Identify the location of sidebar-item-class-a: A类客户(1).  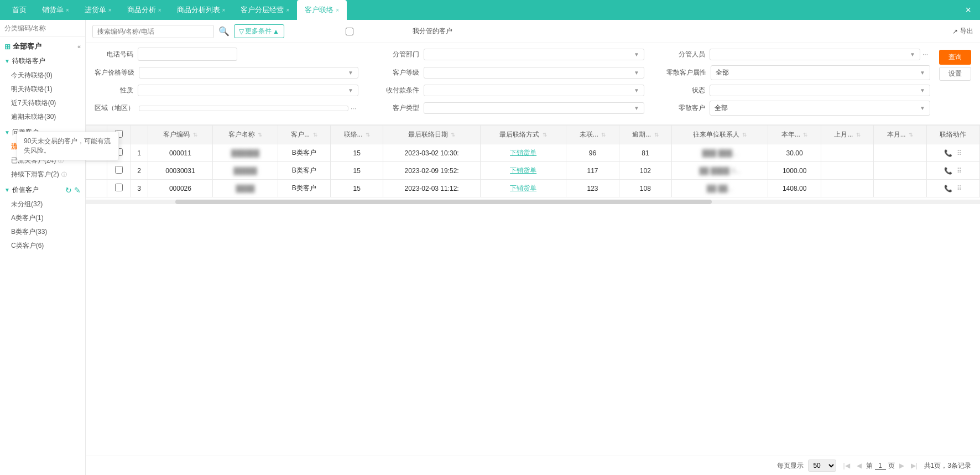
(43, 218).